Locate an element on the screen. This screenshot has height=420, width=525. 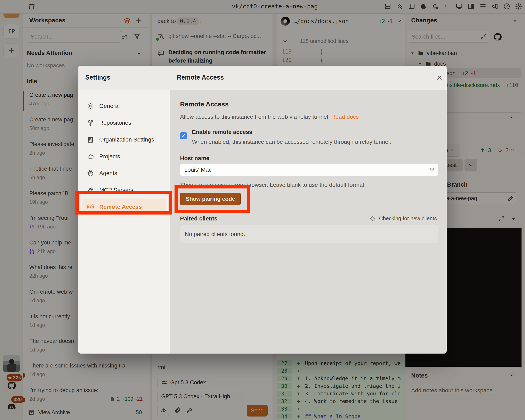
section-description: Allow access to this instance from the w… is located at coordinates (269, 117).